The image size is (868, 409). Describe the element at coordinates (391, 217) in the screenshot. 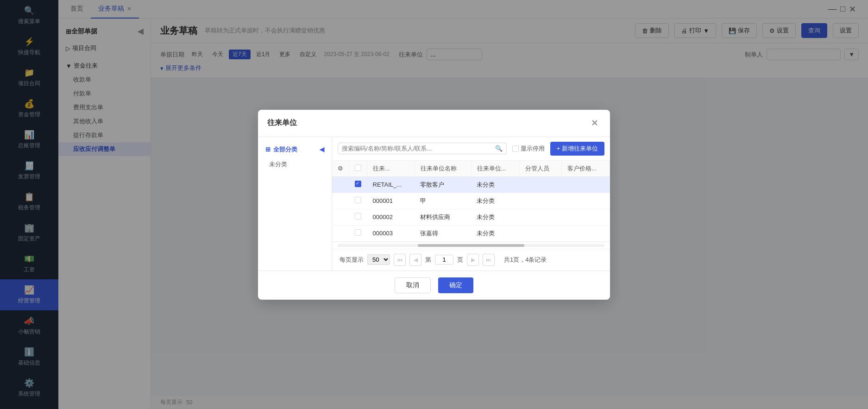

I see `row-code: 000002` at that location.